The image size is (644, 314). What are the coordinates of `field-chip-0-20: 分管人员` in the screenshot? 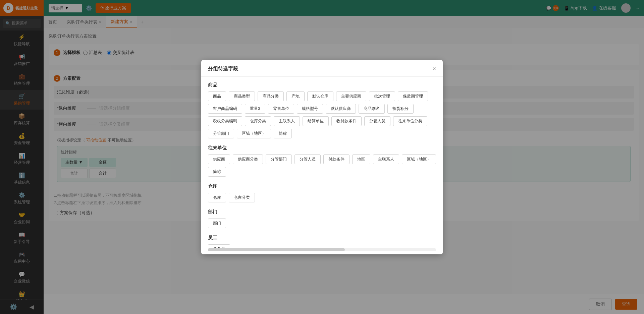 It's located at (377, 121).